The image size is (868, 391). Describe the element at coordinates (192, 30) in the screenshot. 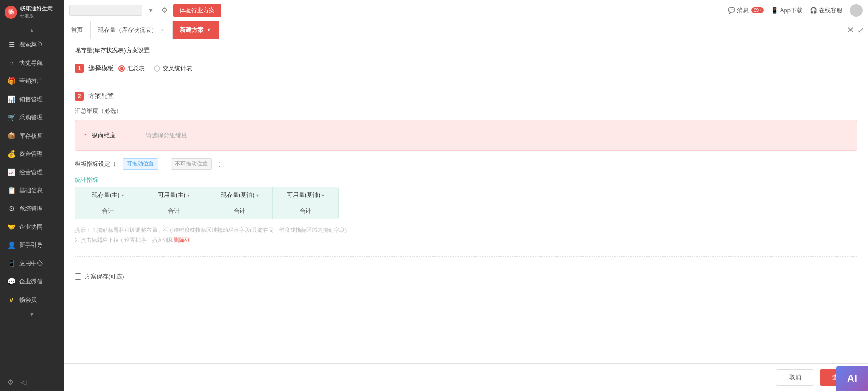

I see `new-plan-tab-label: 新建方案` at that location.